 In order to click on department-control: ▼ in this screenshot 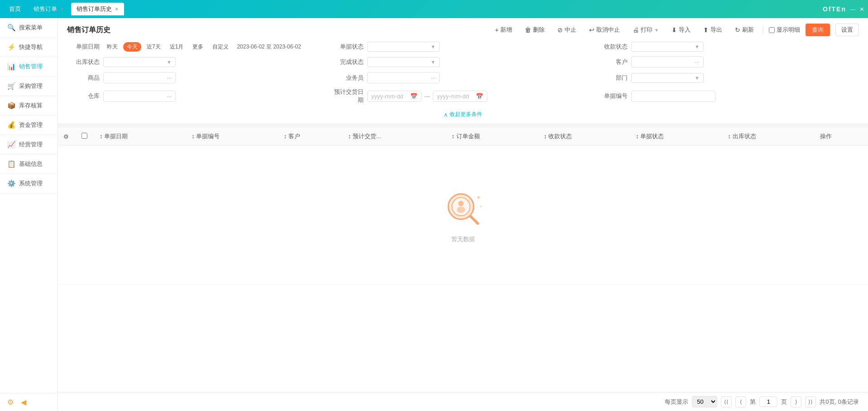, I will do `click(745, 78)`.